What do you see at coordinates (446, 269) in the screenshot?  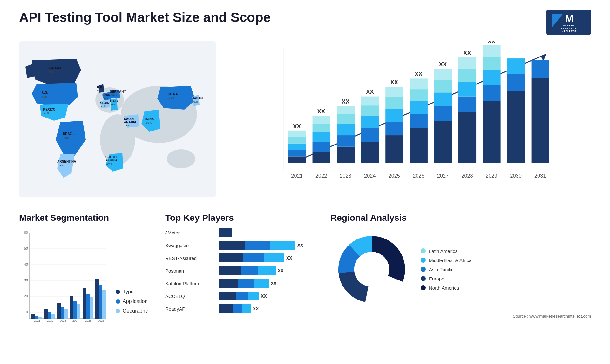 I see `regional-legend: Latin America Middle East & Africa Asia …` at bounding box center [446, 269].